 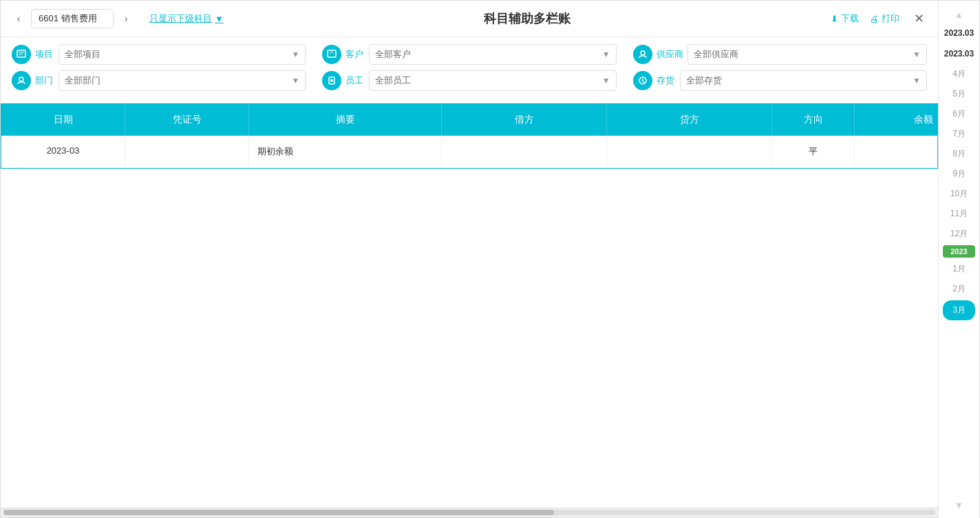 What do you see at coordinates (917, 81) in the screenshot?
I see `inventory-arrow-icon: ▼` at bounding box center [917, 81].